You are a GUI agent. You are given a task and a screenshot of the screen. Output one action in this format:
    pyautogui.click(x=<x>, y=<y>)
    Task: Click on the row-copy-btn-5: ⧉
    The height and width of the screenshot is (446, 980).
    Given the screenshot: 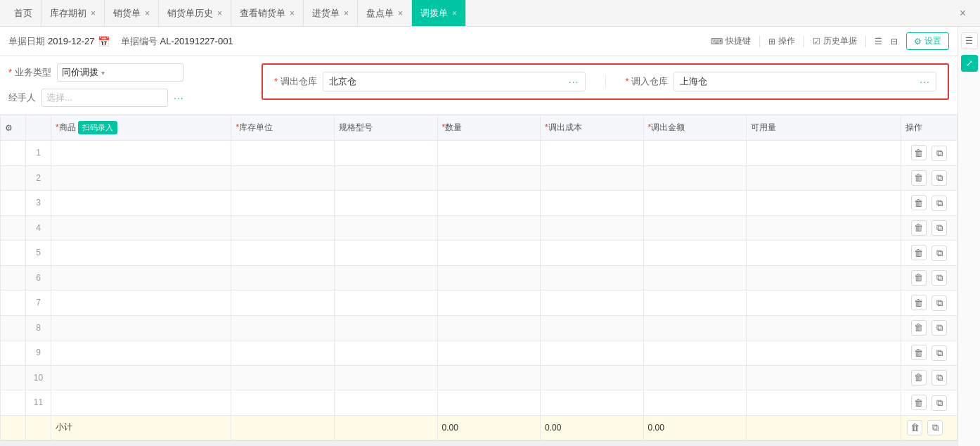 What is the action you would take?
    pyautogui.click(x=939, y=253)
    